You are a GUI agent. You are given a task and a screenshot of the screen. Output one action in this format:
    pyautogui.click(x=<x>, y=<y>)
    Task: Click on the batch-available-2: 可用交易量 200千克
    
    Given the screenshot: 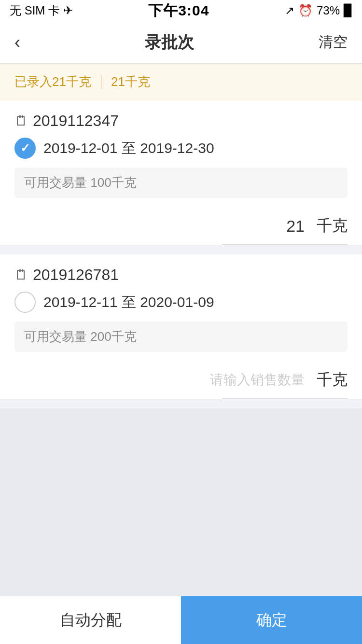 What is the action you would take?
    pyautogui.click(x=80, y=336)
    